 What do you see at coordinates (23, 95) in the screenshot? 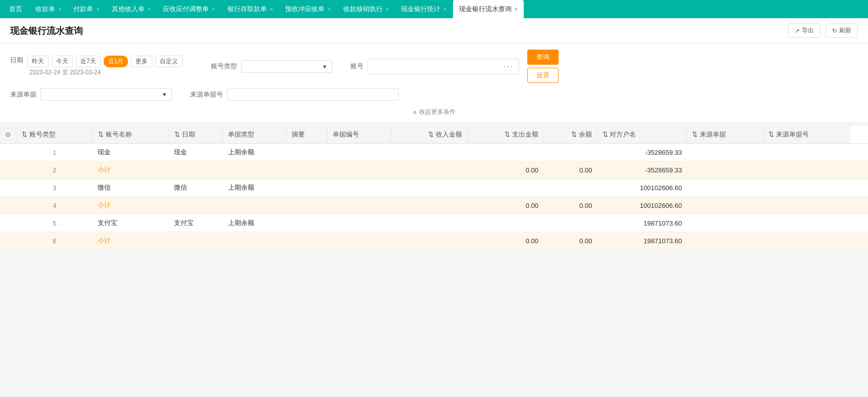
I see `source-doc-label: 来源单据` at bounding box center [23, 95].